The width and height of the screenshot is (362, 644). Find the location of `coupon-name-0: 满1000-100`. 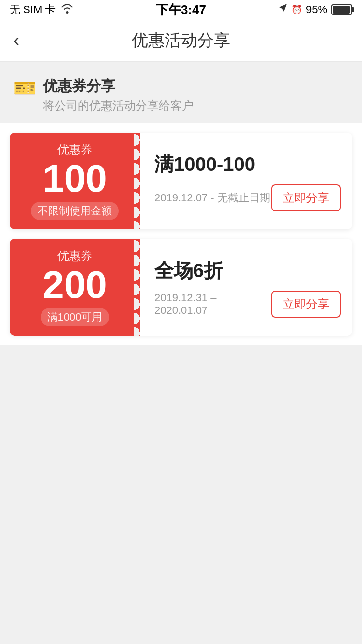

coupon-name-0: 满1000-100 is located at coordinates (248, 164).